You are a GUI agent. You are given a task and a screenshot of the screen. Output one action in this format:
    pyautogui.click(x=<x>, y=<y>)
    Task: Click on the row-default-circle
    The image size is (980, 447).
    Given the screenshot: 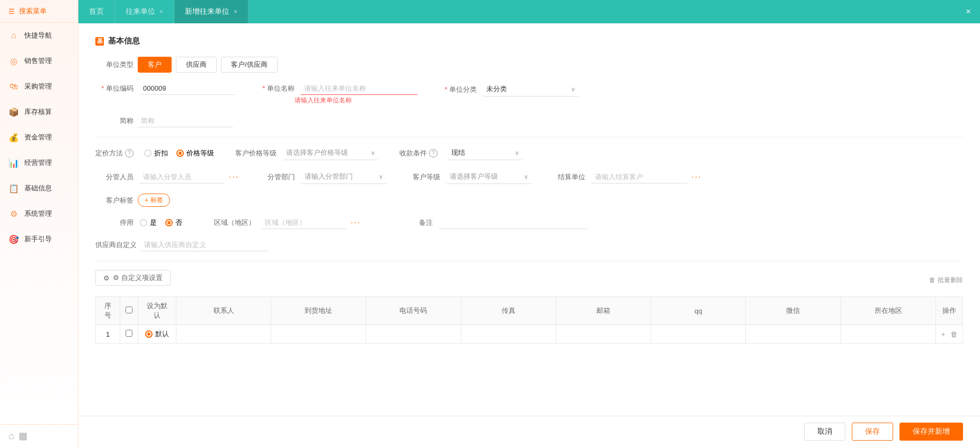 What is the action you would take?
    pyautogui.click(x=149, y=334)
    